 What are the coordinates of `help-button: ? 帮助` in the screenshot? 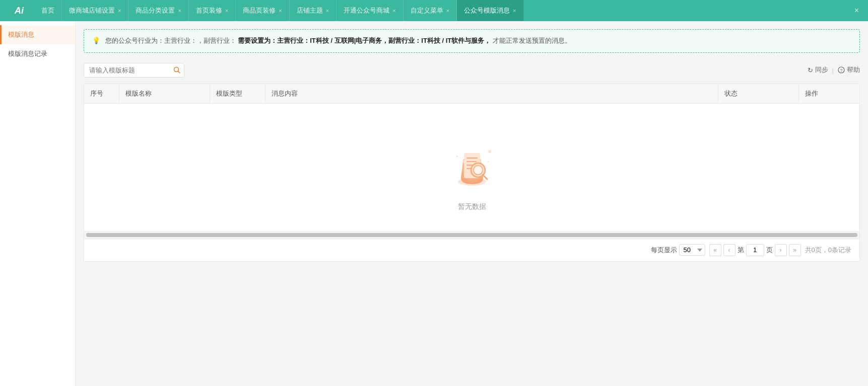 It's located at (849, 70).